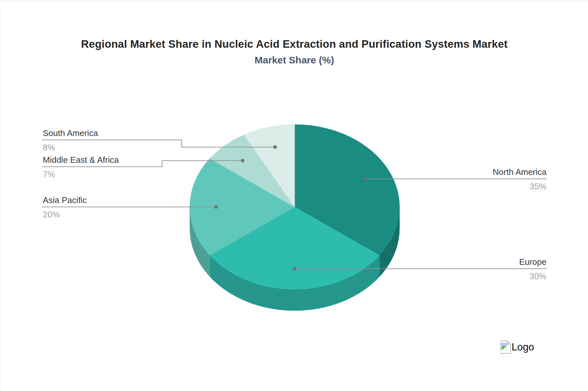 The width and height of the screenshot is (588, 391). Describe the element at coordinates (275, 147) in the screenshot. I see `label-dot-south-america` at that location.